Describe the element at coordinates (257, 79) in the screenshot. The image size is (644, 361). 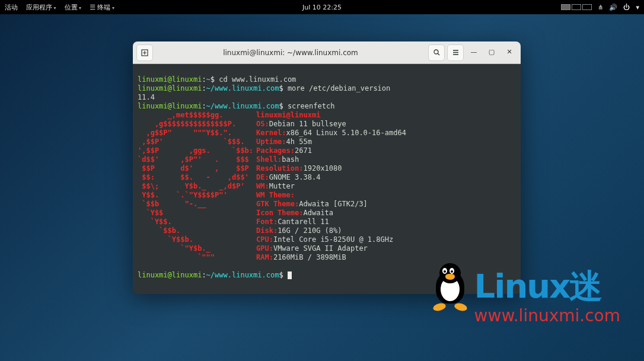
I see `command-1: cd www.linuxmi.com` at that location.